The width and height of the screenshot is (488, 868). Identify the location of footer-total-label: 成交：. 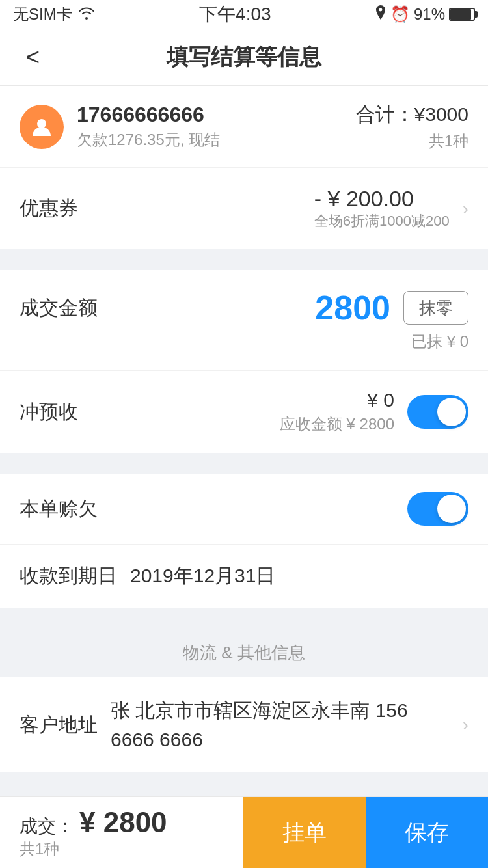
(47, 826).